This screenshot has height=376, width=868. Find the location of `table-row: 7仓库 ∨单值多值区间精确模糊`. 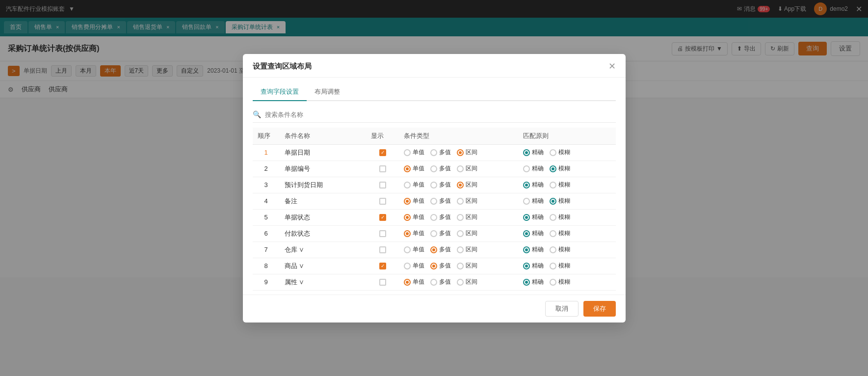

table-row: 7仓库 ∨单值多值区间精确模糊 is located at coordinates (434, 249).